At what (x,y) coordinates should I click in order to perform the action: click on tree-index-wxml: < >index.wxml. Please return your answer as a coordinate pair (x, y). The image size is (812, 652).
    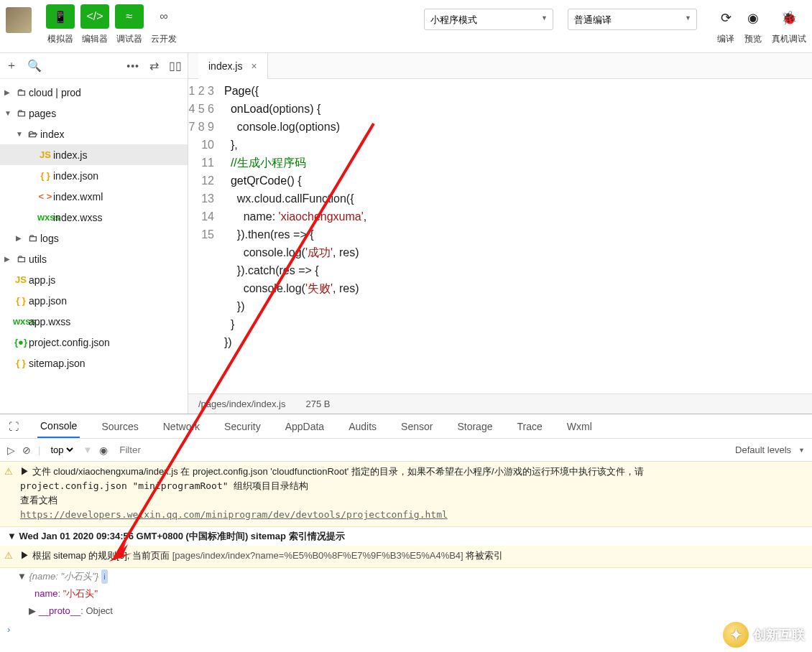
    Looking at the image, I should click on (93, 197).